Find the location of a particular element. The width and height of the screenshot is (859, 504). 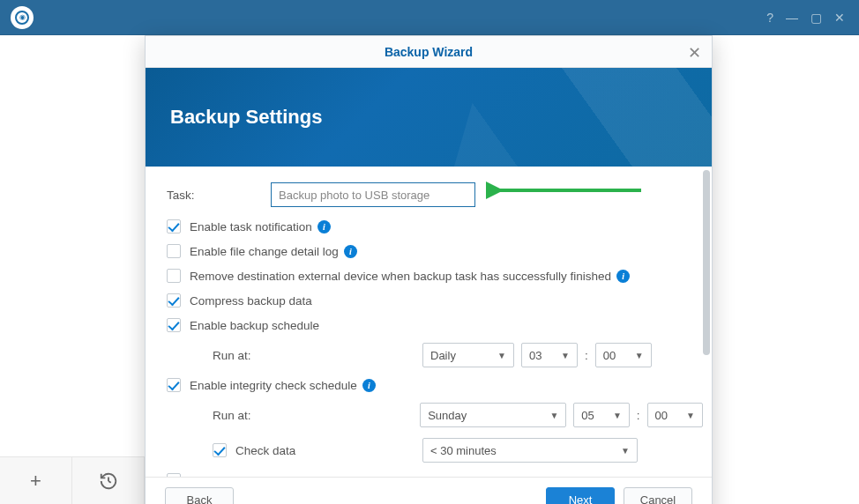

select-minute: 00▼ is located at coordinates (624, 355).